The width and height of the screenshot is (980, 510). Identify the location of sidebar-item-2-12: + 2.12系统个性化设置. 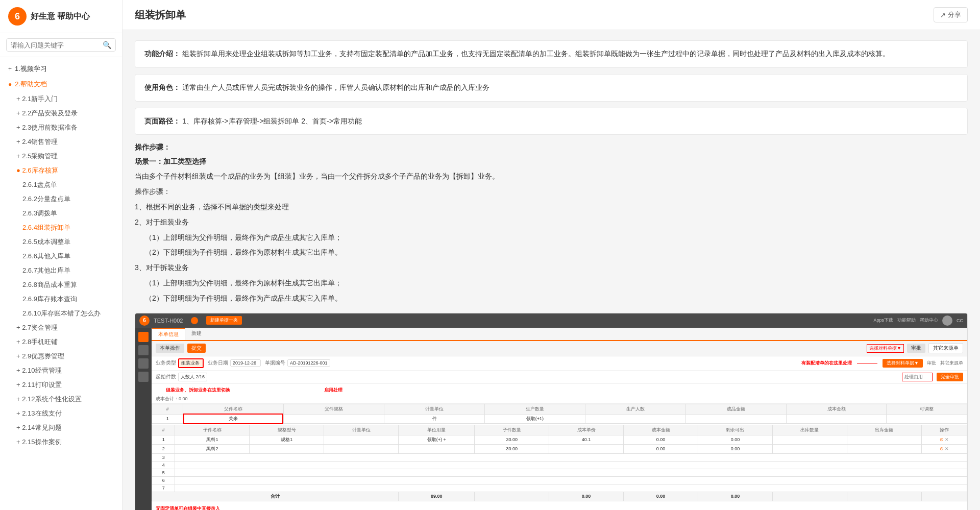
(61, 399).